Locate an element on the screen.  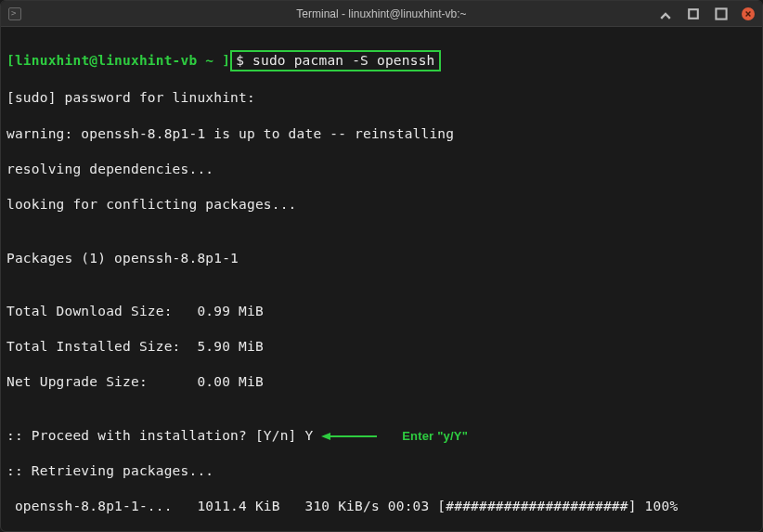
command-highlight-box: $ sudo pacman -S openssh is located at coordinates (335, 61).